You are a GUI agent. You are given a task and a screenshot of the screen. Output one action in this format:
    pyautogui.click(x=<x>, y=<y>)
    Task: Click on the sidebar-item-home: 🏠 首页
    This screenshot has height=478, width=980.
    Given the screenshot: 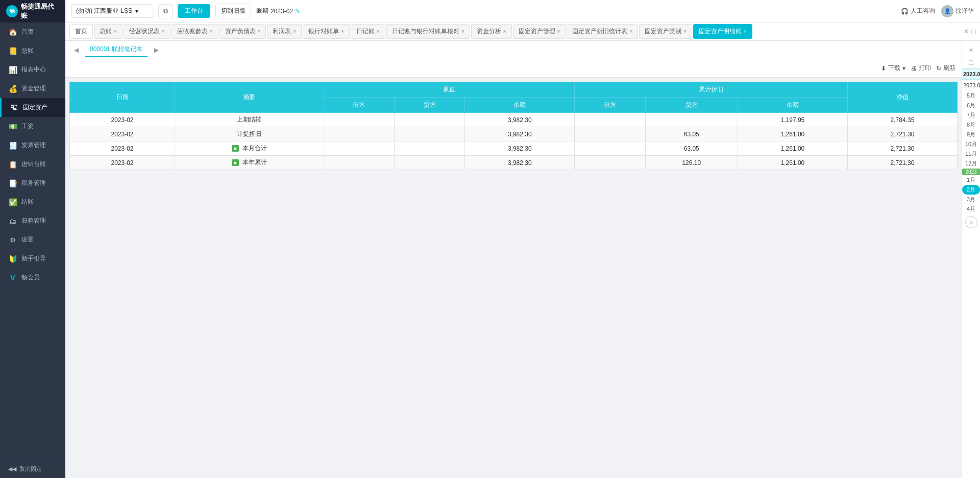 What is the action you would take?
    pyautogui.click(x=33, y=32)
    